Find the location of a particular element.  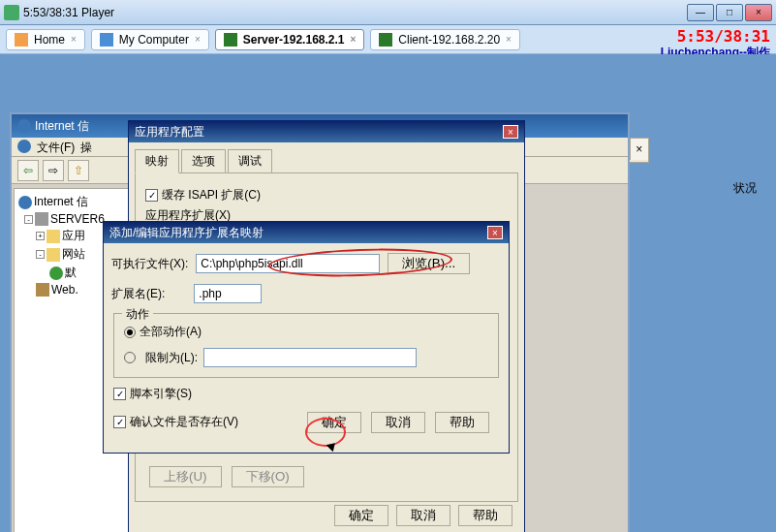

fieldset-legend: 动作 is located at coordinates (138, 314).